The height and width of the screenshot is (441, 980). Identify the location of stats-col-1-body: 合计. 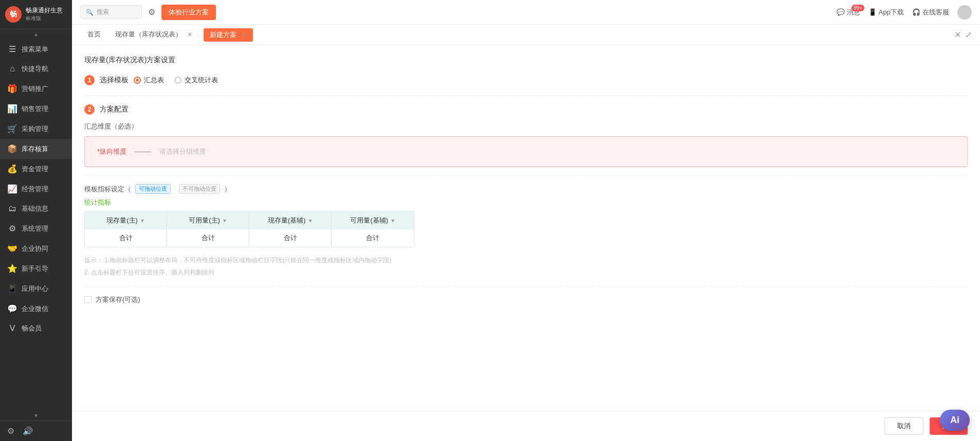
(126, 238).